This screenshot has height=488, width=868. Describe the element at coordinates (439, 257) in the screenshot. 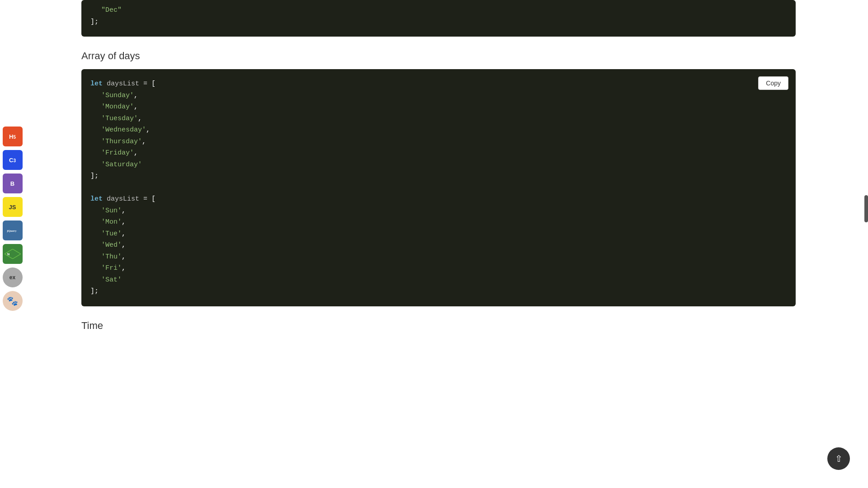

I see `code-line-thu: 'Thu',` at that location.